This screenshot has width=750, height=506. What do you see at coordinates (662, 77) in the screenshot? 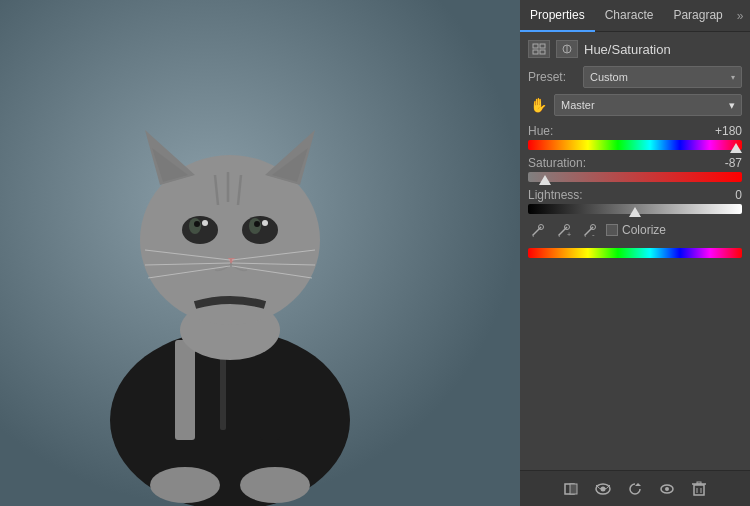
I see `preset-dropdown: Custom ▾` at bounding box center [662, 77].